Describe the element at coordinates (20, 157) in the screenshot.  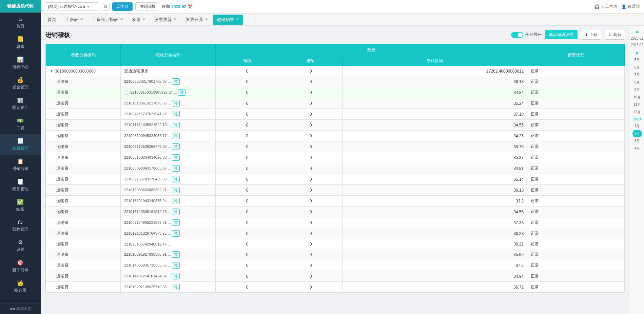
I see `sidebar: 畅捷通易代账 ⌂首页📒总账📊报表中心💰资金管理🏢固定资产💵工资🧾发票管理📋进销台…` at that location.